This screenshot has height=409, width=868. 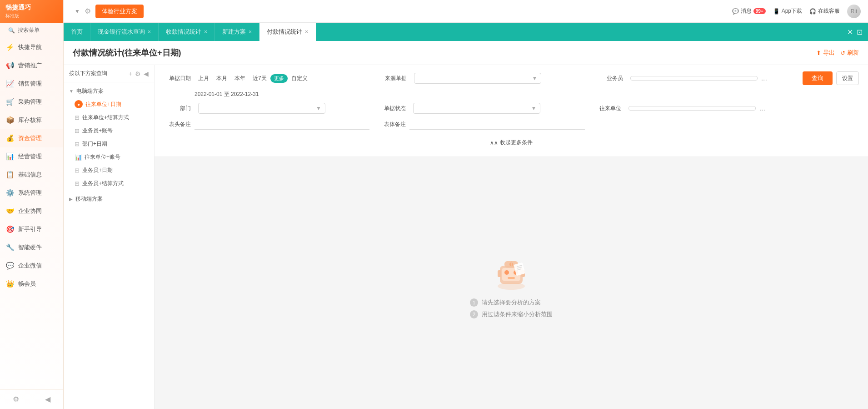 What do you see at coordinates (284, 32) in the screenshot?
I see `tab-payment-stats-label: 付款情况统计` at bounding box center [284, 32].